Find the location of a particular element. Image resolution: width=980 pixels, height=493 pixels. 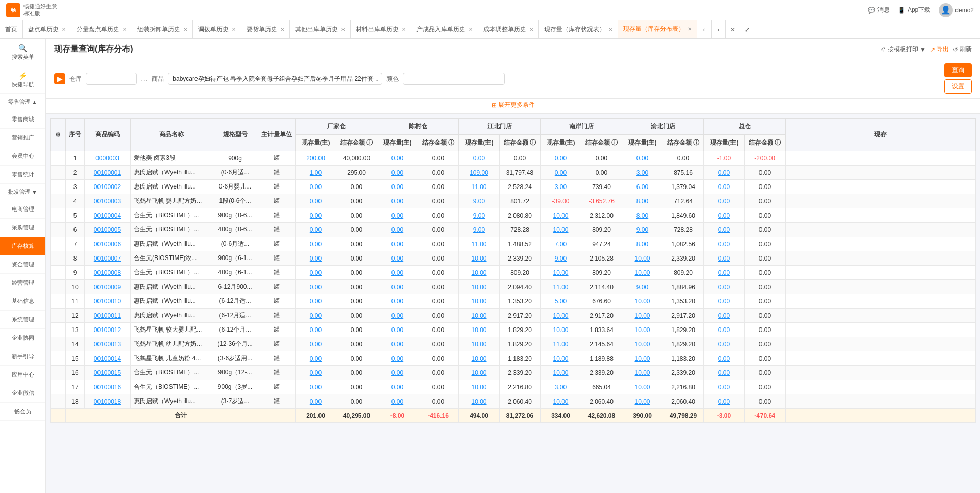

sidebar-item-retail: 零售管理 ▲ is located at coordinates (22, 102).